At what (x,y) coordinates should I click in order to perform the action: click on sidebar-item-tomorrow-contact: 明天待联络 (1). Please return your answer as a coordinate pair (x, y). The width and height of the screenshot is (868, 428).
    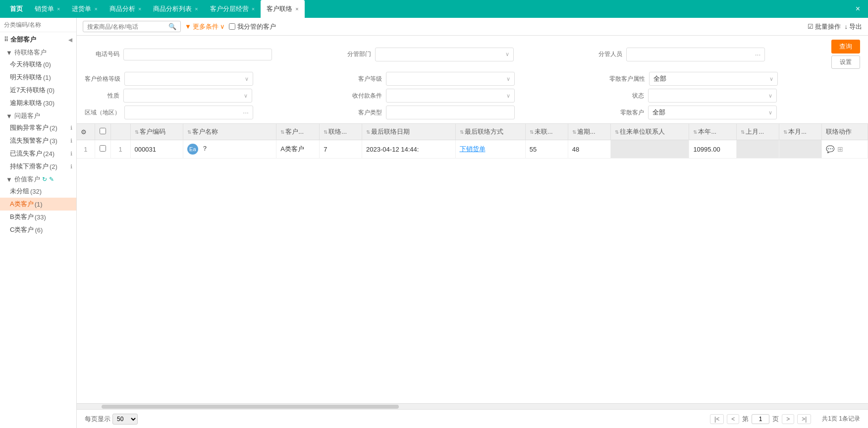
    Looking at the image, I should click on (38, 77).